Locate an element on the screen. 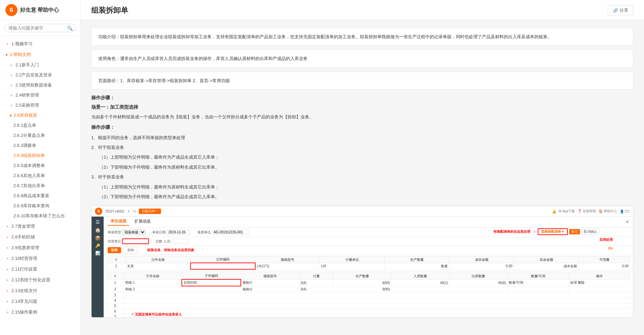  sidebar-leaf-2610: 2.6.10库存账本错了怎么办 is located at coordinates (40, 216).